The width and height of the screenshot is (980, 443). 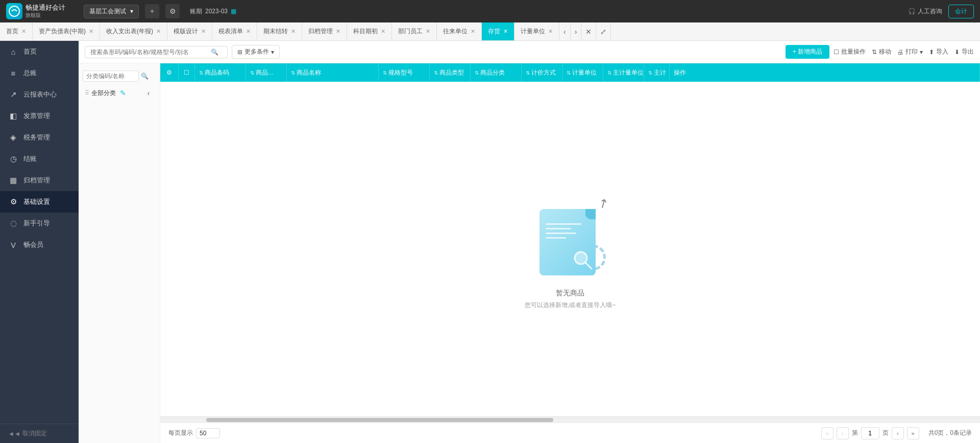 I want to click on print-button: 🖨 打印 ▾, so click(x=910, y=52).